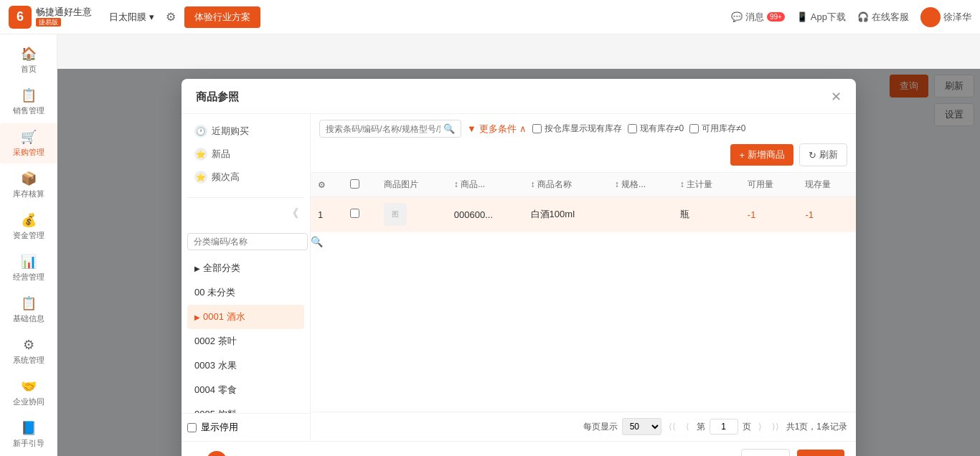 This screenshot has width=980, height=456. What do you see at coordinates (192, 427) in the screenshot?
I see `show-disabled-checkbox` at bounding box center [192, 427].